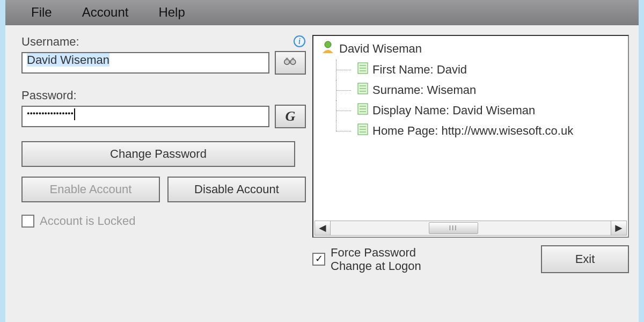 Image resolution: width=644 pixels, height=322 pixels. What do you see at coordinates (376, 260) in the screenshot?
I see `force-password-label: Force Password Change at Logon` at bounding box center [376, 260].